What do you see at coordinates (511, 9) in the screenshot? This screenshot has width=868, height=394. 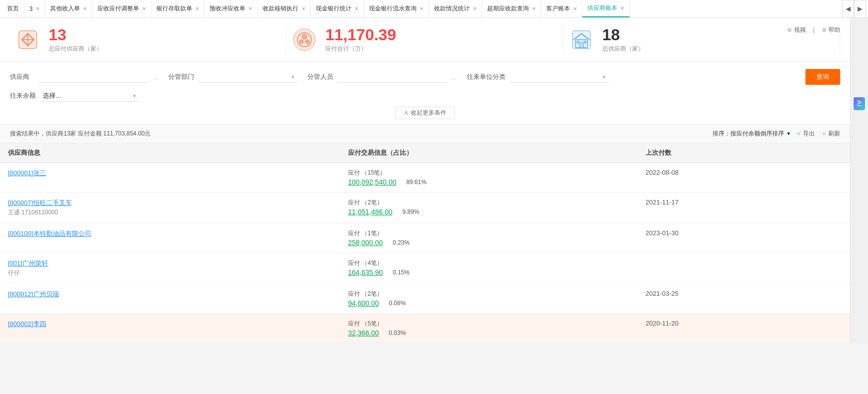 I see `nav-item-overdue-query: 超期应收款查询 ✕` at bounding box center [511, 9].